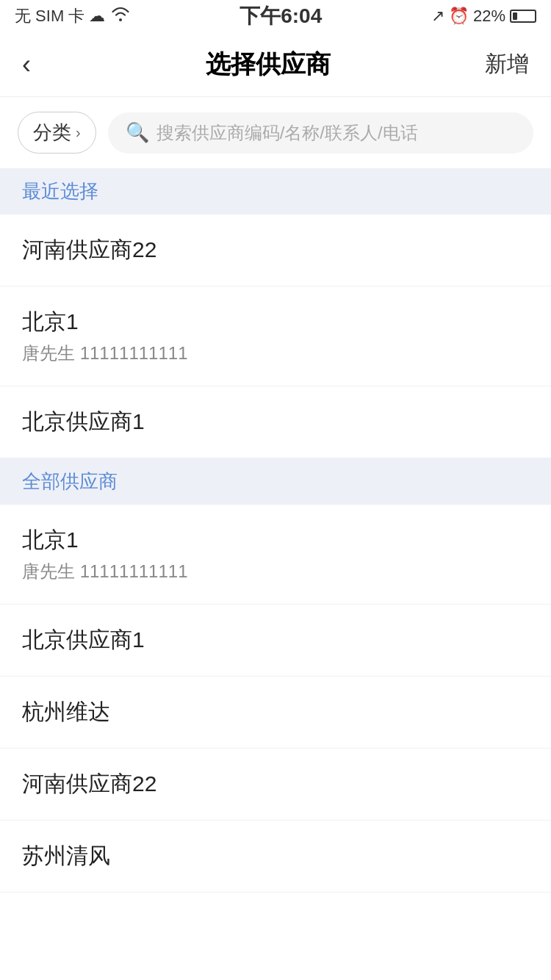  I want to click on all-section-label: 全部供应商, so click(70, 481).